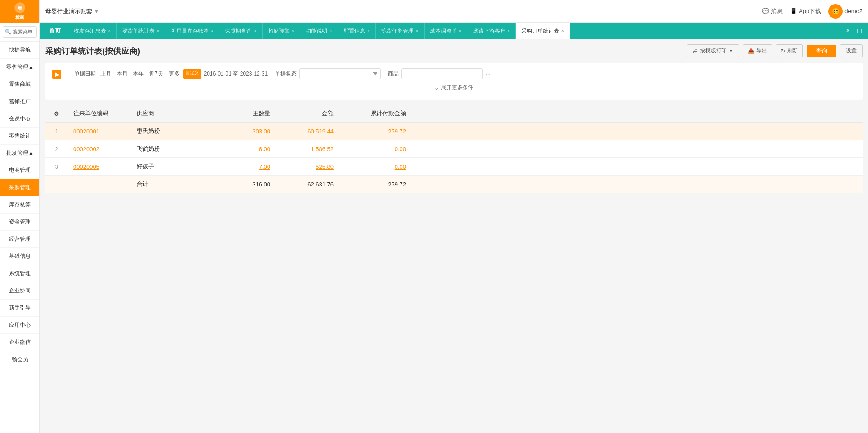 The height and width of the screenshot is (433, 868). What do you see at coordinates (20, 274) in the screenshot?
I see `sidebar-item-sys-mgmt: 系统管理` at bounding box center [20, 274].